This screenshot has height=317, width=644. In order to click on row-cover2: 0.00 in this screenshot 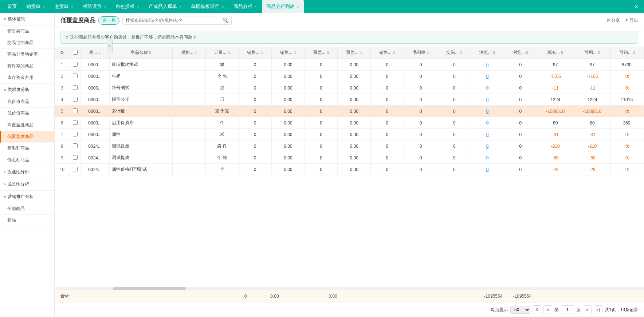, I will do `click(354, 76)`.